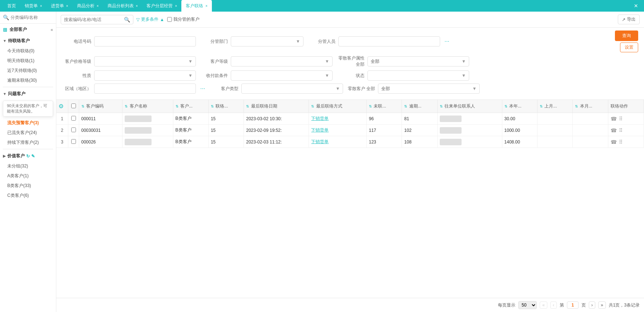  What do you see at coordinates (33, 6) in the screenshot?
I see `tab-sales-order: 销货单 ×` at bounding box center [33, 6].